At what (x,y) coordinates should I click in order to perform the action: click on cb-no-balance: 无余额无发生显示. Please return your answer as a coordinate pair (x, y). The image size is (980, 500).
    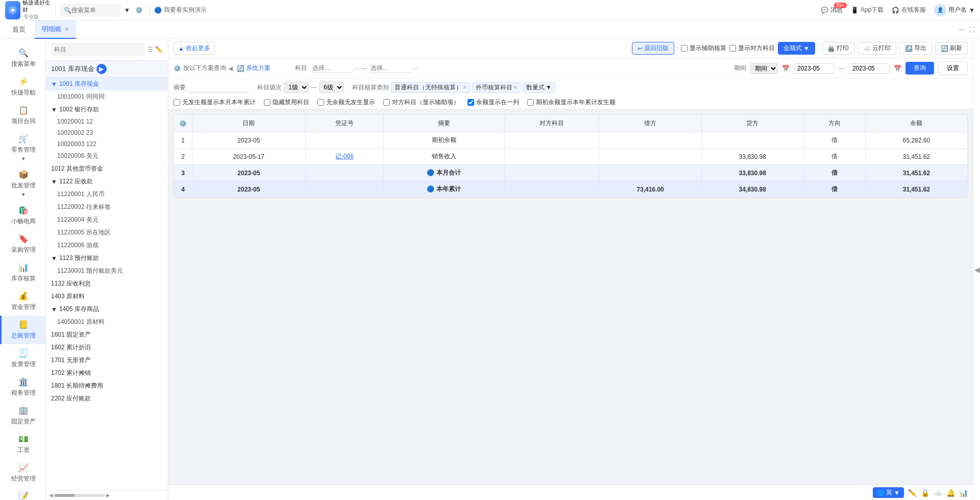
    Looking at the image, I should click on (346, 102).